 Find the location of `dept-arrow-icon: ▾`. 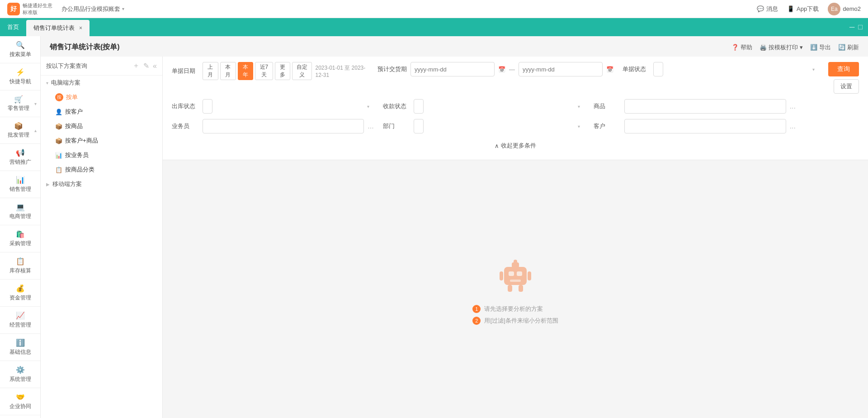

dept-arrow-icon: ▾ is located at coordinates (579, 127).